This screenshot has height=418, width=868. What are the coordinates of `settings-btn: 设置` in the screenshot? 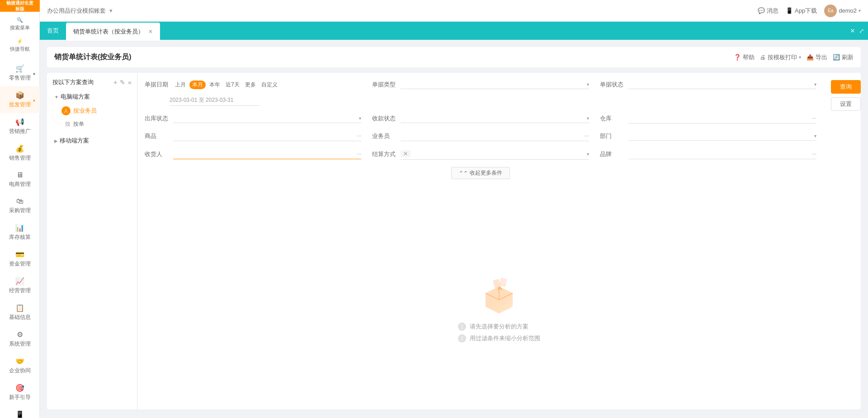 It's located at (846, 104).